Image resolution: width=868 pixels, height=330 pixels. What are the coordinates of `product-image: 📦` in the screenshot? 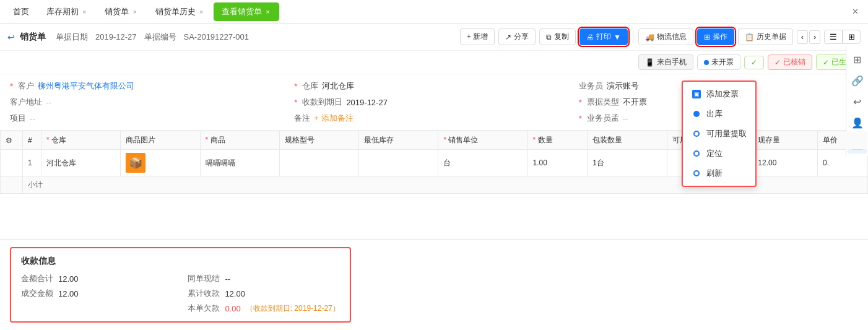 It's located at (136, 163).